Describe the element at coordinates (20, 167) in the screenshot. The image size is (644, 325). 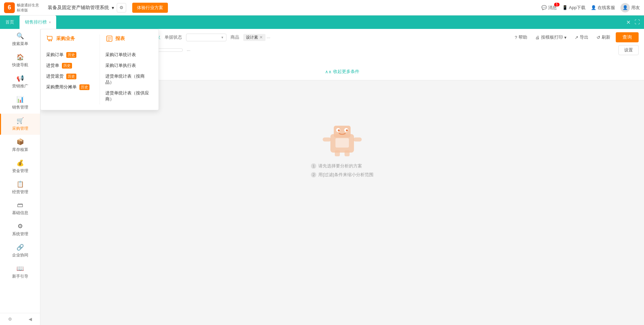
I see `sidebar-item-finance: 💰 资金管理` at that location.